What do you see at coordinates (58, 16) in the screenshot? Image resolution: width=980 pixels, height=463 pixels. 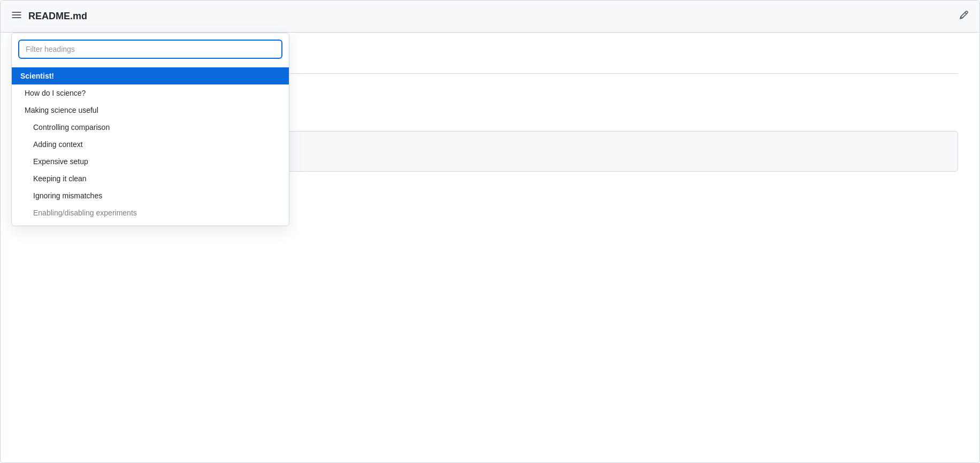 I see `page-title: README.md` at bounding box center [58, 16].